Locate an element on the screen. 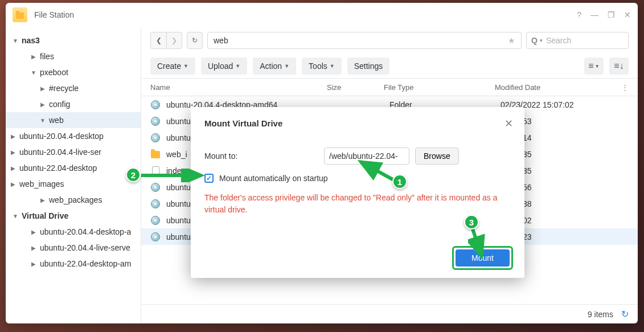 This screenshot has height=332, width=644. minimize-icon: — is located at coordinates (594, 15).